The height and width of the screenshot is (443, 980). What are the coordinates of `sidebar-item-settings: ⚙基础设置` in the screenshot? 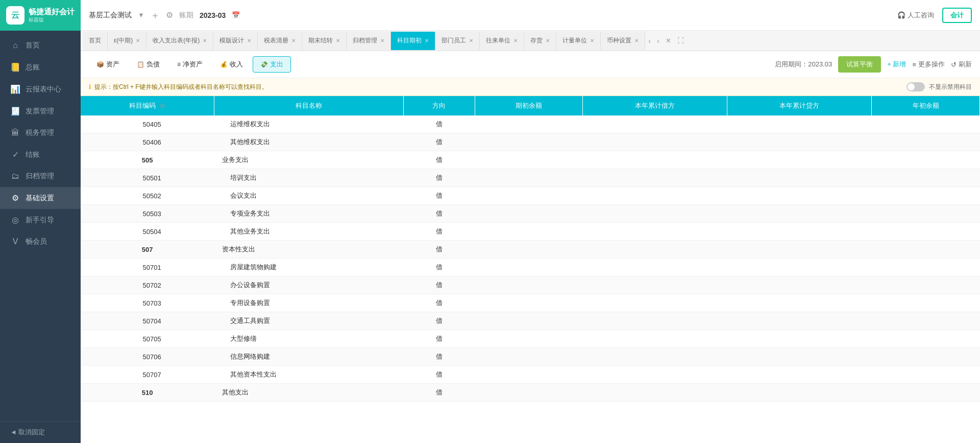 It's located at (40, 198).